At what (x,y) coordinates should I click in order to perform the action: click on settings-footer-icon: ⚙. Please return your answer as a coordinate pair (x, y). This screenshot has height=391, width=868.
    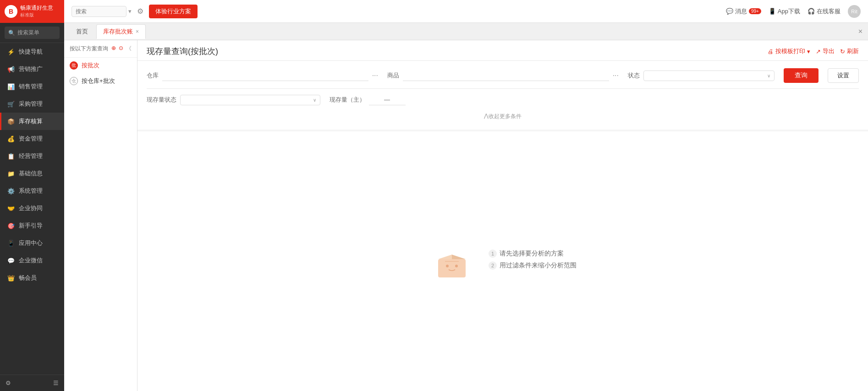
    Looking at the image, I should click on (8, 383).